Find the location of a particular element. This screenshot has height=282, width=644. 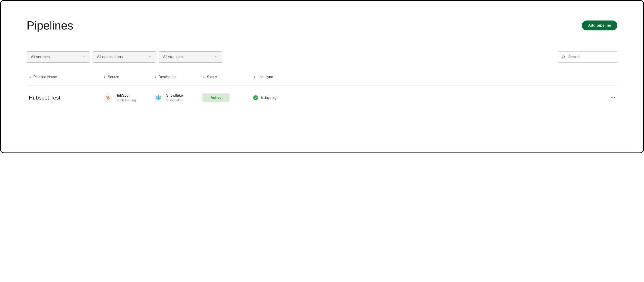

filter-statuses: All statuses is located at coordinates (190, 57).